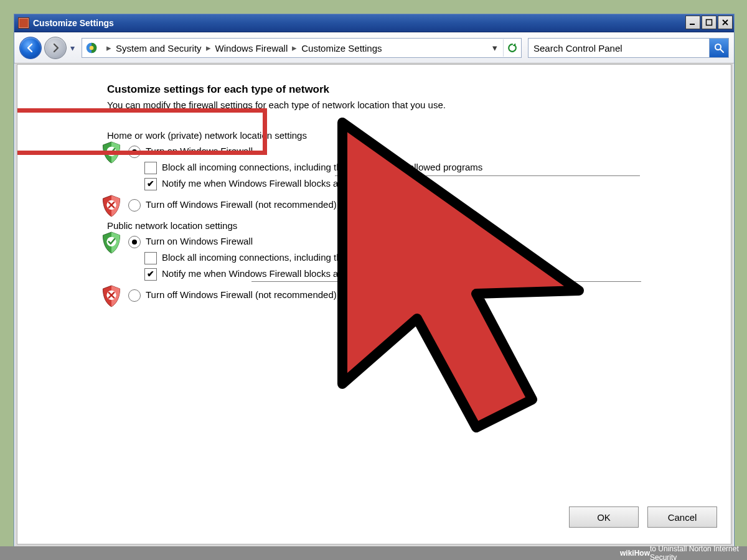 The image size is (747, 560). What do you see at coordinates (251, 49) in the screenshot?
I see `breadcrumb-item: Windows Firewall` at bounding box center [251, 49].